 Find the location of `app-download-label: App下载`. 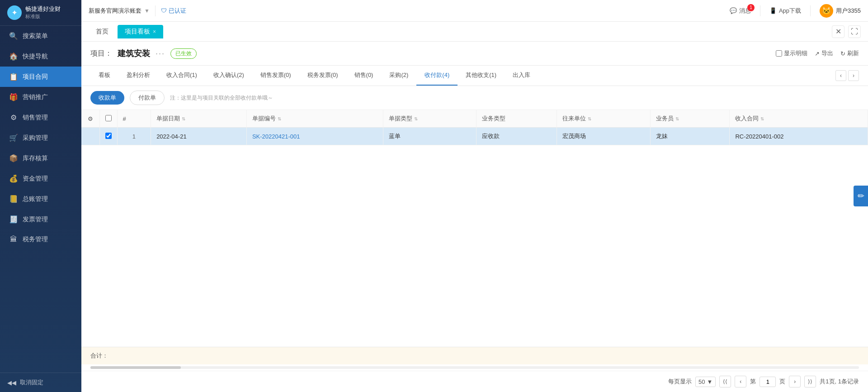

app-download-label: App下载 is located at coordinates (790, 11).